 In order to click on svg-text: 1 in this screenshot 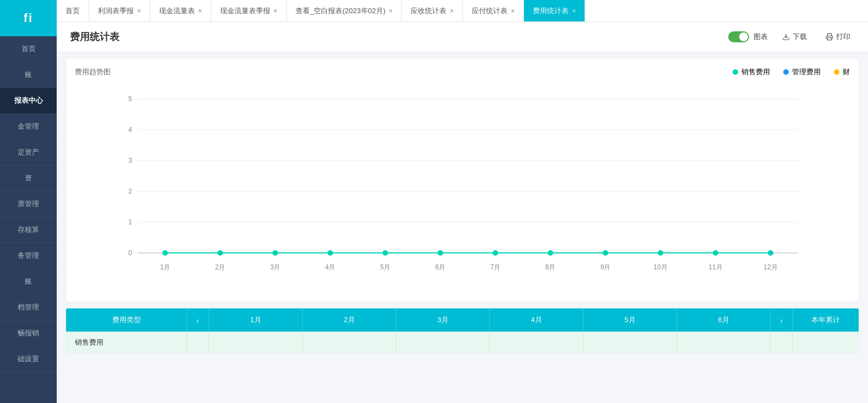, I will do `click(130, 222)`.